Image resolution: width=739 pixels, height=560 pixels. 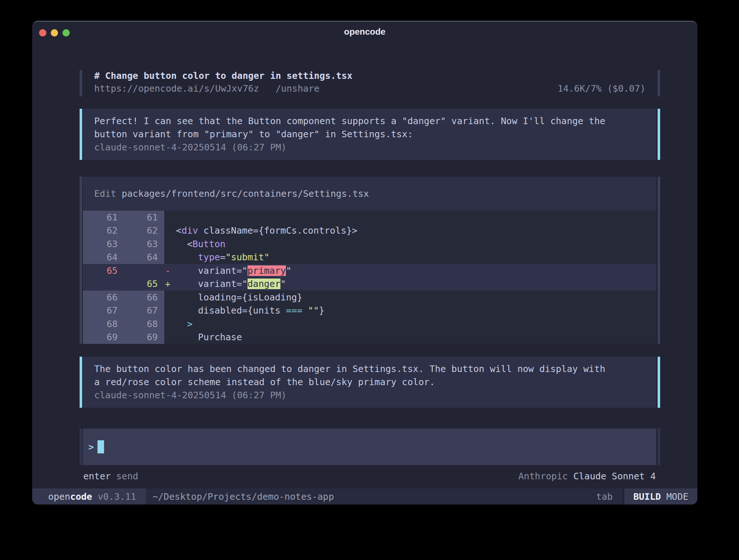 What do you see at coordinates (243, 496) in the screenshot?
I see `cwd-path: ~/Desktop/Projects/demo-notes-app` at bounding box center [243, 496].